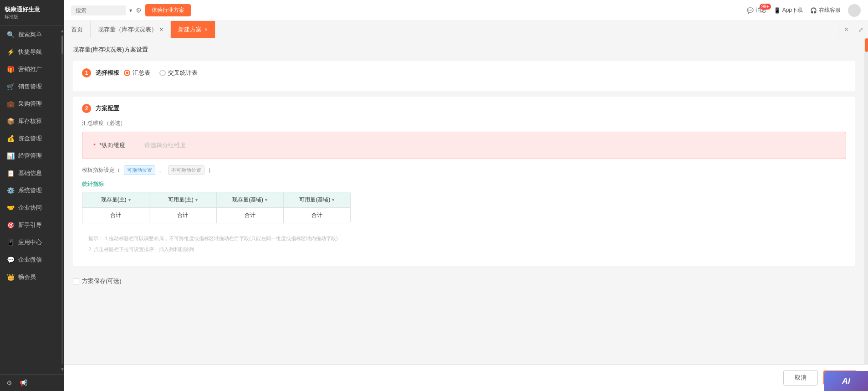  I want to click on settings-bottom-icon: ⚙, so click(9, 383).